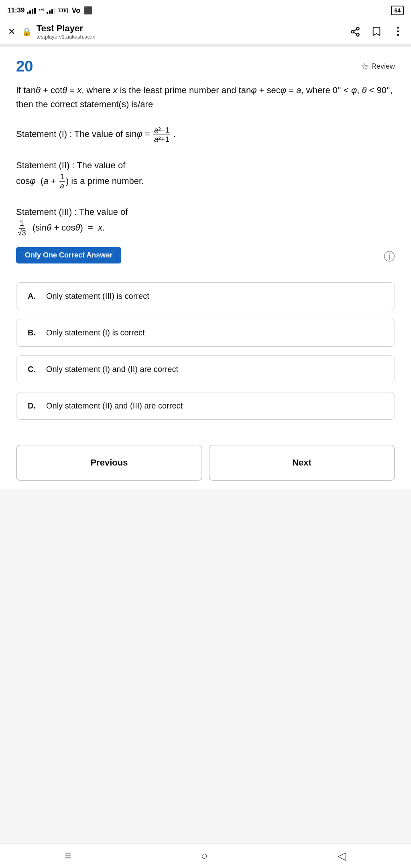 The height and width of the screenshot is (868, 411). What do you see at coordinates (22, 228) in the screenshot?
I see `fraction-sqrt3: 1 √3` at bounding box center [22, 228].